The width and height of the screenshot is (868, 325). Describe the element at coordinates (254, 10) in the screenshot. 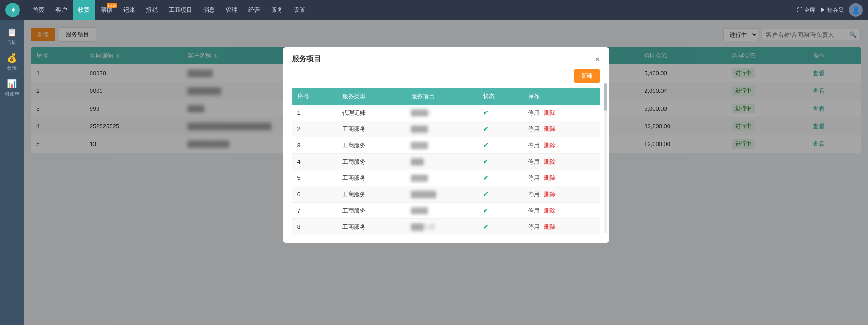

I see `nav-jingying: 经营` at that location.